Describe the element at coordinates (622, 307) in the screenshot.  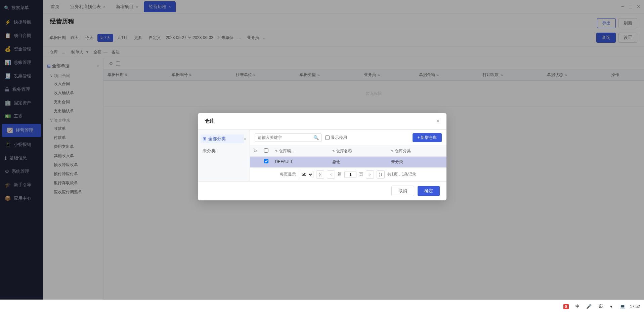
I see `taskbar-icon-pc: 💻` at that location.